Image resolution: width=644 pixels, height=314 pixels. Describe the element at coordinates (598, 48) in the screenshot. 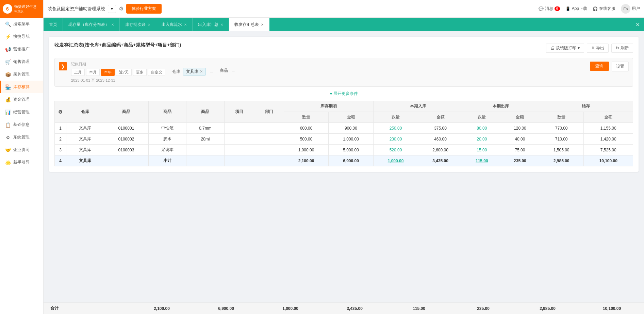

I see `export-btn: ⬆ 导出` at that location.